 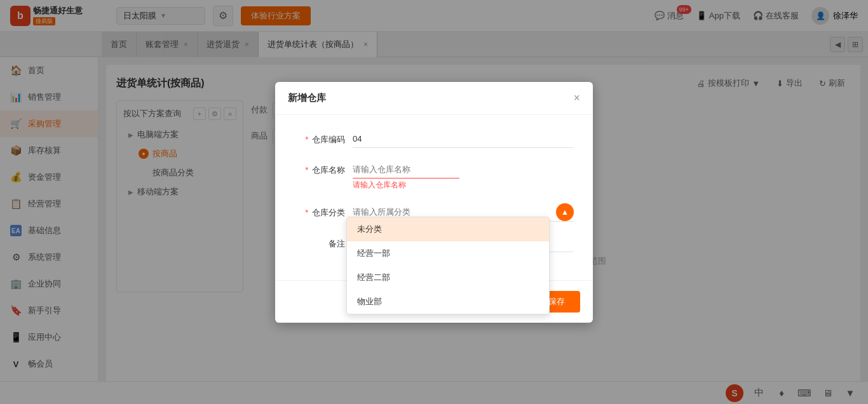 What do you see at coordinates (406, 185) in the screenshot?
I see `name-error-msg: 请输入仓库名称` at bounding box center [406, 185].